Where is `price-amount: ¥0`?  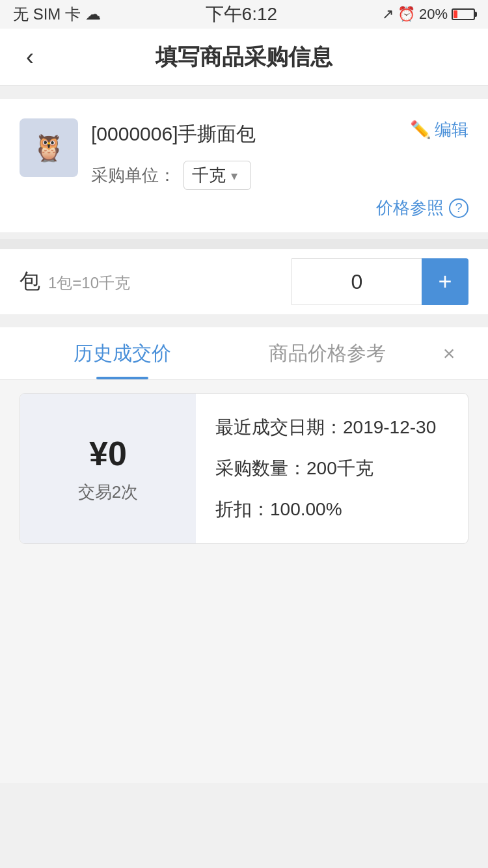 price-amount: ¥0 is located at coordinates (108, 454).